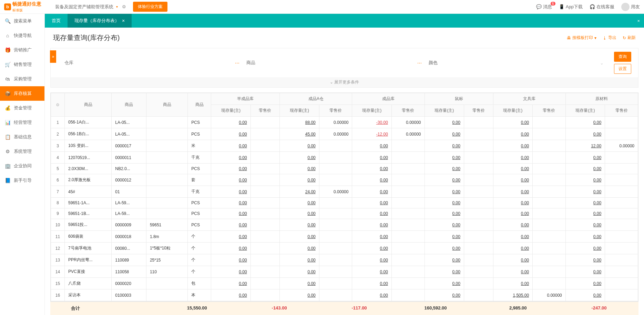  What do you see at coordinates (22, 166) in the screenshot?
I see `sidebar-item-9: 🏢企业协同` at bounding box center [22, 166].